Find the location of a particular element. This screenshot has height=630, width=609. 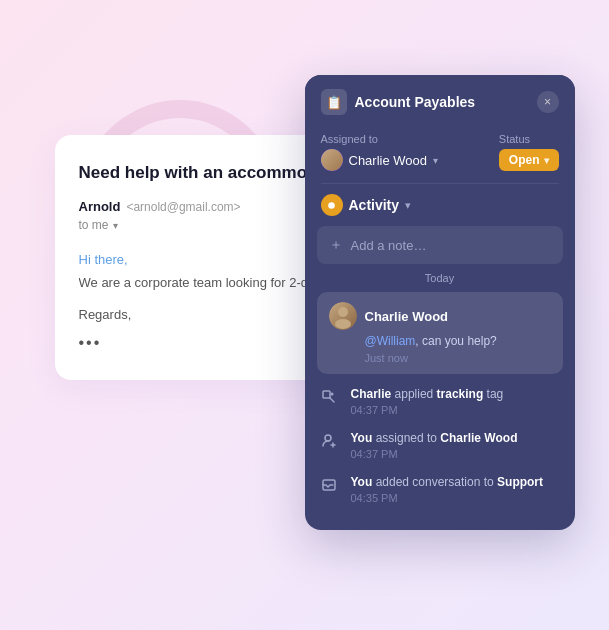

act-added-conversation: added conversation to is located at coordinates (436, 482).